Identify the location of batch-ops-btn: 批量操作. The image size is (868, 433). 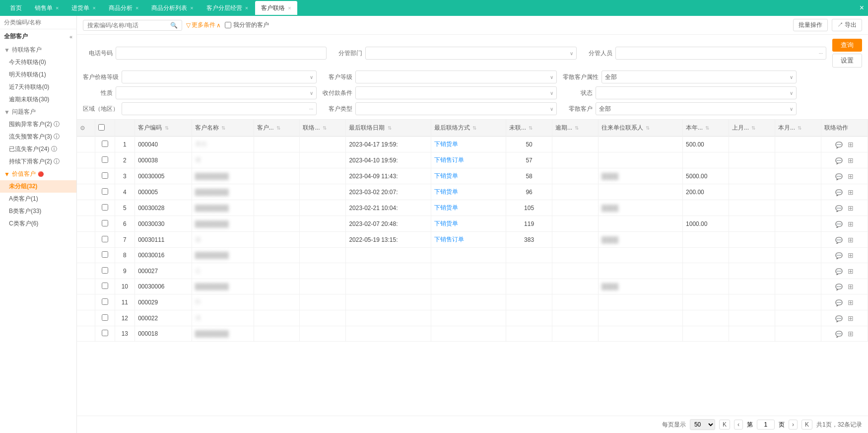
(810, 25).